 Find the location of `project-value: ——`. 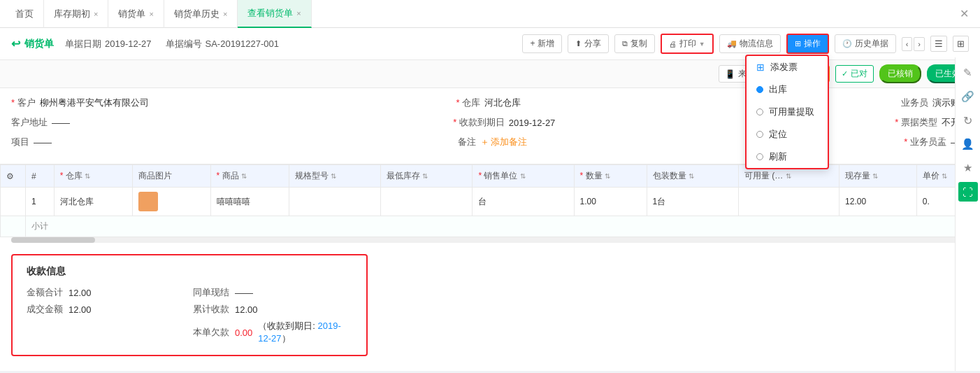

project-value: —— is located at coordinates (43, 143).